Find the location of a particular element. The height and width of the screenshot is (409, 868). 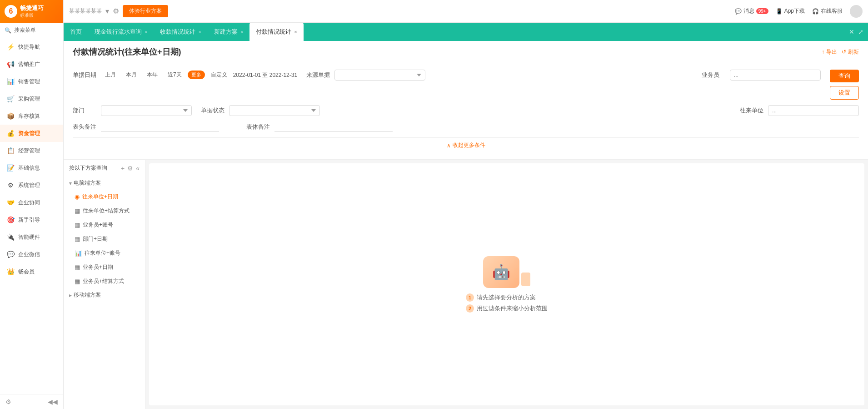

scheme-mobile-label: 移动端方案 is located at coordinates (87, 295).